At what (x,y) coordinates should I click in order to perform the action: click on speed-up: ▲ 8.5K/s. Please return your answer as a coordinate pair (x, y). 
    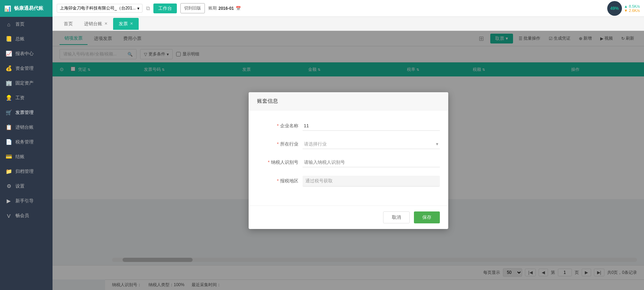
    Looking at the image, I should click on (632, 6).